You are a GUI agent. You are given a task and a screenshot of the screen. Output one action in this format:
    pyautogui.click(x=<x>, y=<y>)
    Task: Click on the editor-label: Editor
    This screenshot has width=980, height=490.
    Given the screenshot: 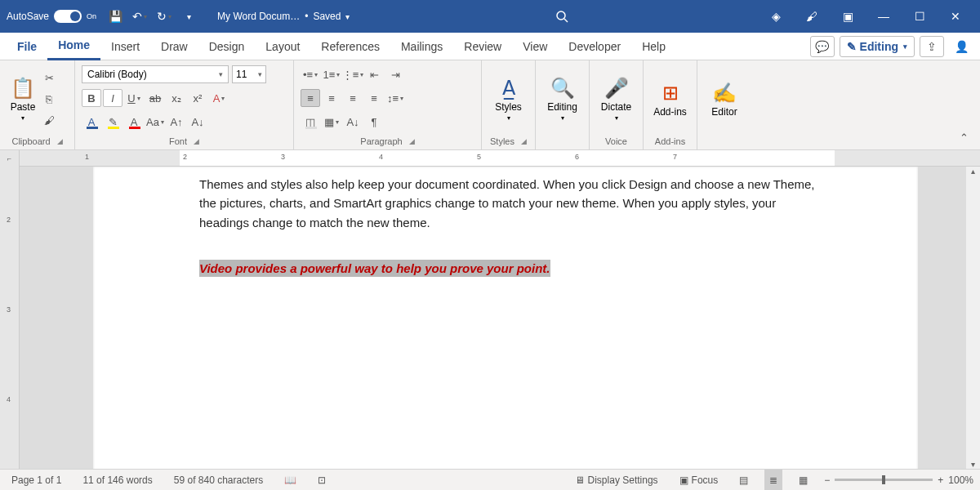 What is the action you would take?
    pyautogui.click(x=724, y=112)
    